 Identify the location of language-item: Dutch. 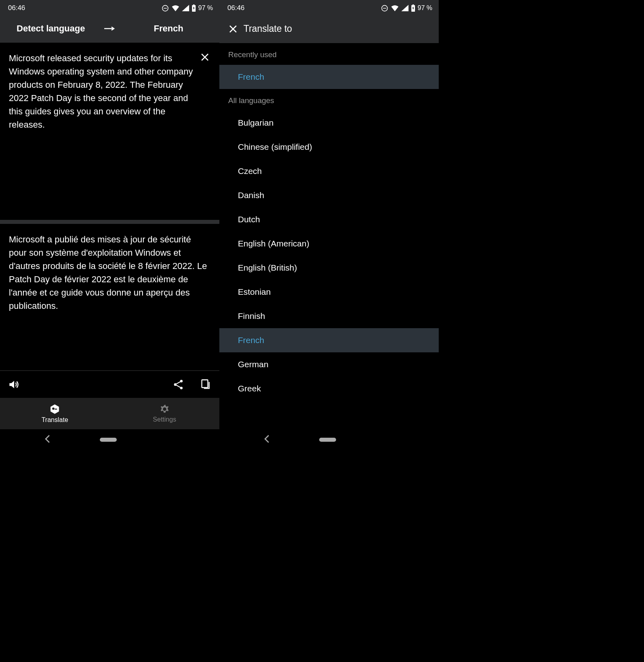
(329, 219).